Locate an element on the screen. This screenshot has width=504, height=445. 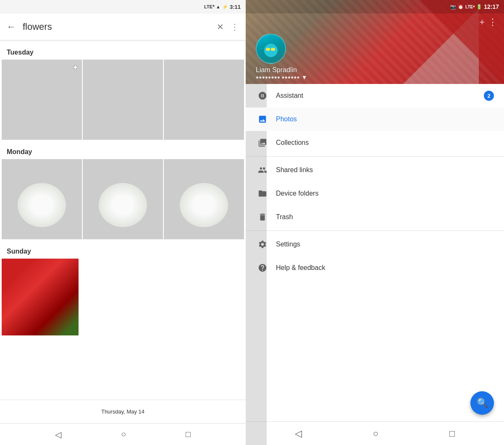
day-label-tuesday: Tuesday is located at coordinates (123, 52).